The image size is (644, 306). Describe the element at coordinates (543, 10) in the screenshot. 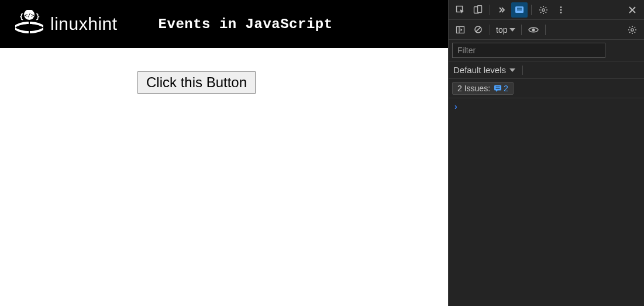

I see `settings-gear-icon` at that location.